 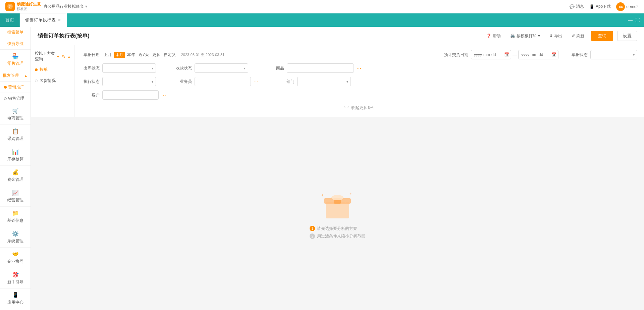 What do you see at coordinates (15, 139) in the screenshot?
I see `sidebar-purchase-label: 采购管理` at bounding box center [15, 139].